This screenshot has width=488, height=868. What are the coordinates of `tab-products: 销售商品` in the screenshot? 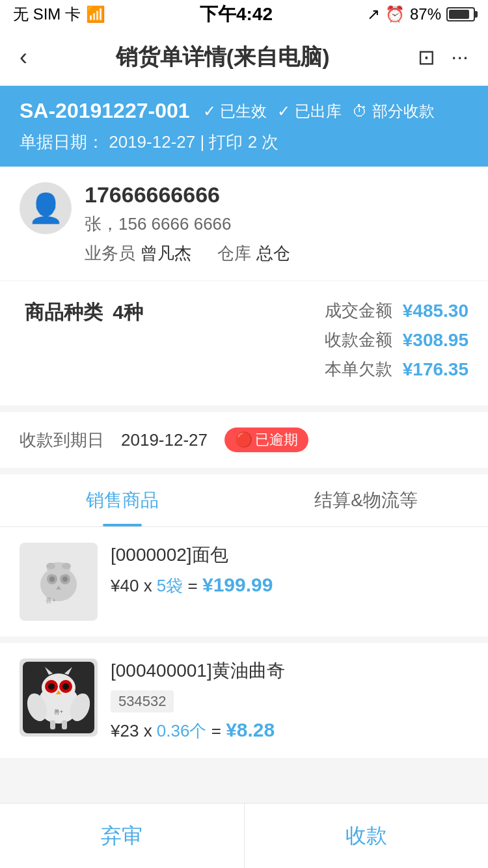 It's located at (122, 500).